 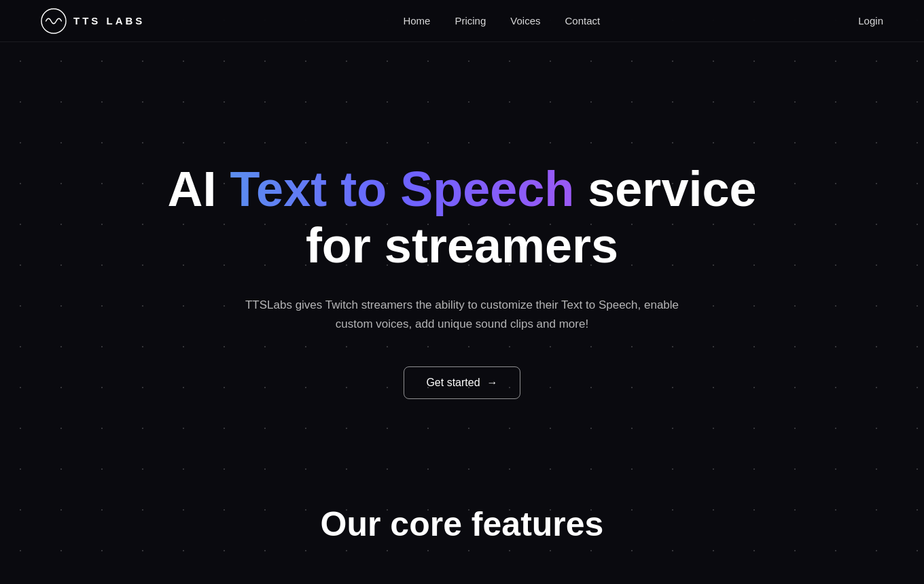 I want to click on logo-icon, so click(x=54, y=21).